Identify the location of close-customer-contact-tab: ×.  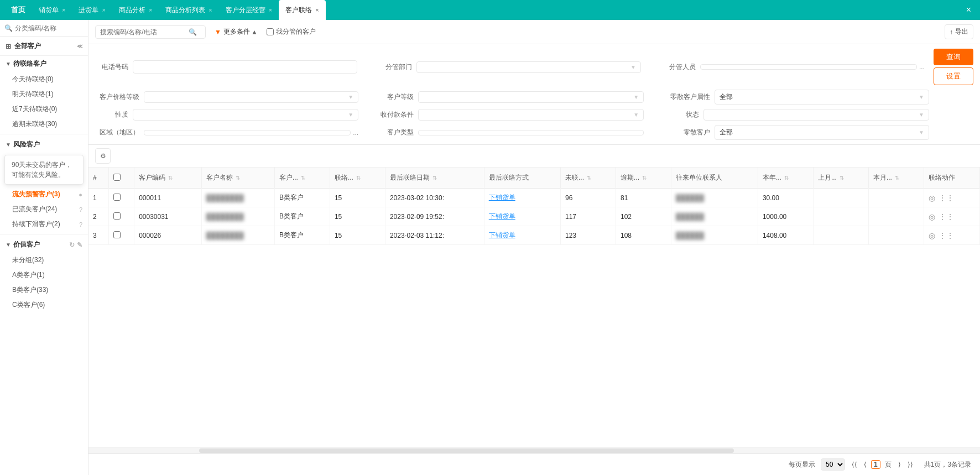
(317, 10).